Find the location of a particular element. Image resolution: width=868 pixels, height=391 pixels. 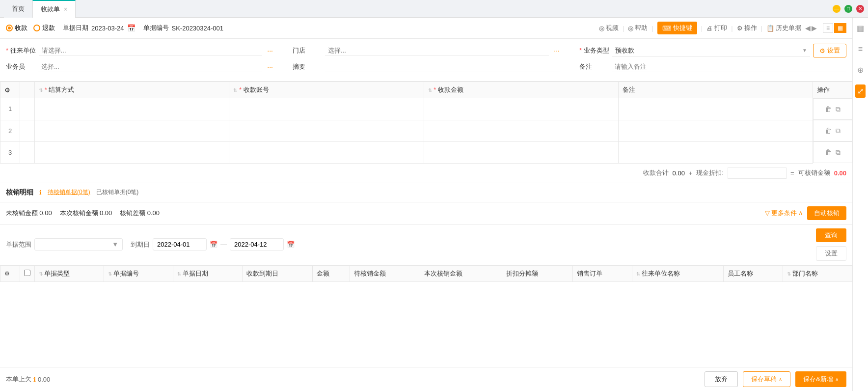

discount-input is located at coordinates (757, 173).